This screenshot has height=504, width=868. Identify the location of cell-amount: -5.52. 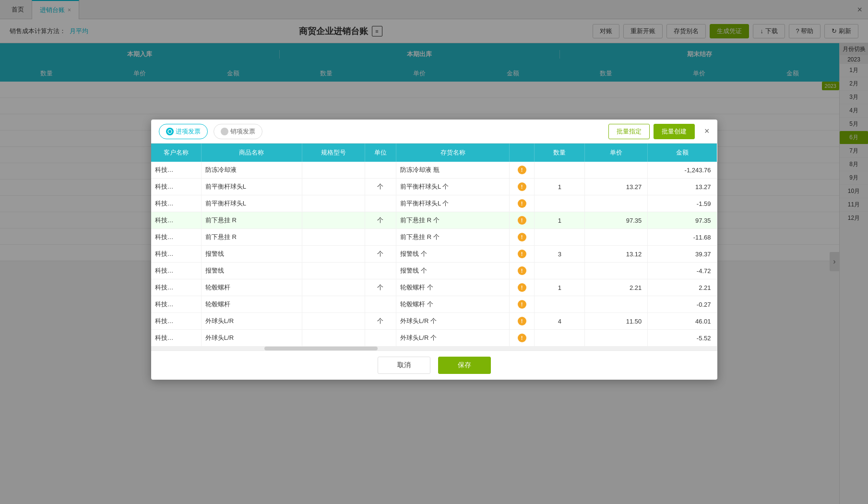
(682, 338).